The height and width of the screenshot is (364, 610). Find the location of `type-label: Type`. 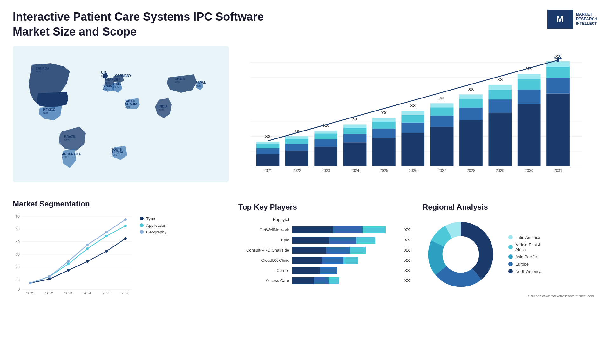

type-label: Type is located at coordinates (151, 219).